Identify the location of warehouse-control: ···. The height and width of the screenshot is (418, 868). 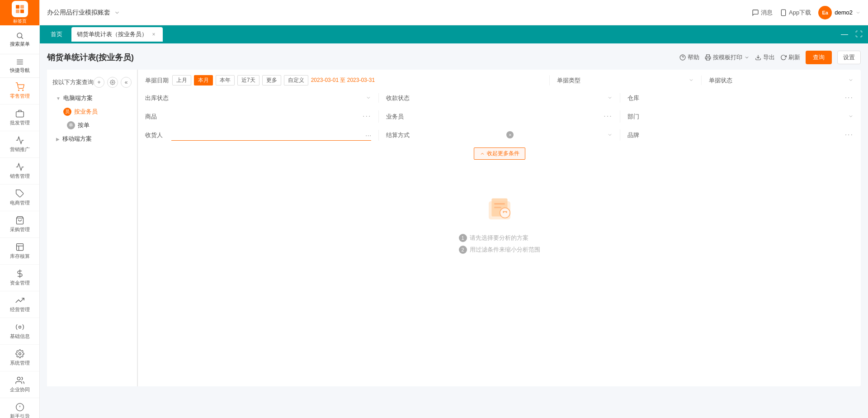
(754, 98).